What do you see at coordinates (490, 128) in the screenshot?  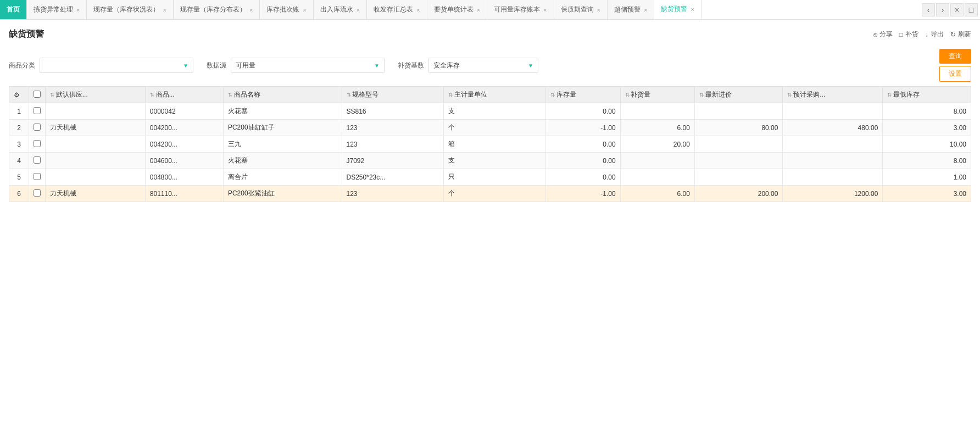 I see `table-row: 2 力天机械 004200... PC200油缸缸子 123 个 -1.00 6…` at bounding box center [490, 128].